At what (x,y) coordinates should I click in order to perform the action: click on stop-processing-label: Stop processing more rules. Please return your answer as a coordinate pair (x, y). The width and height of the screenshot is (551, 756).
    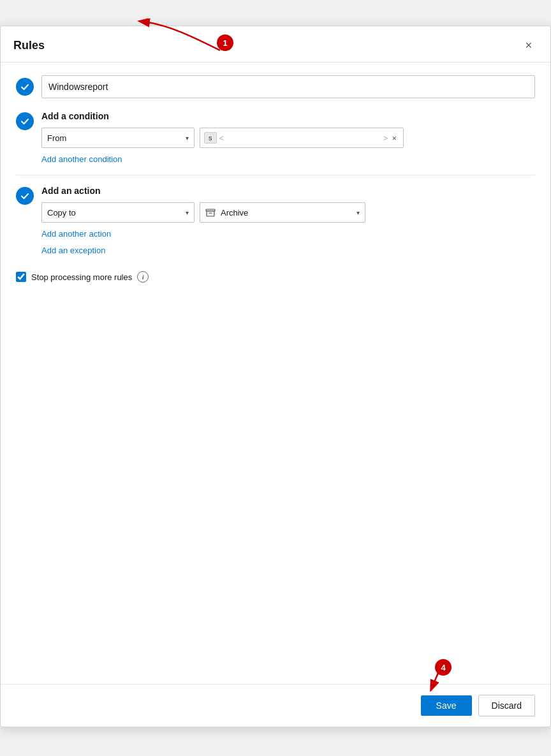
    Looking at the image, I should click on (82, 277).